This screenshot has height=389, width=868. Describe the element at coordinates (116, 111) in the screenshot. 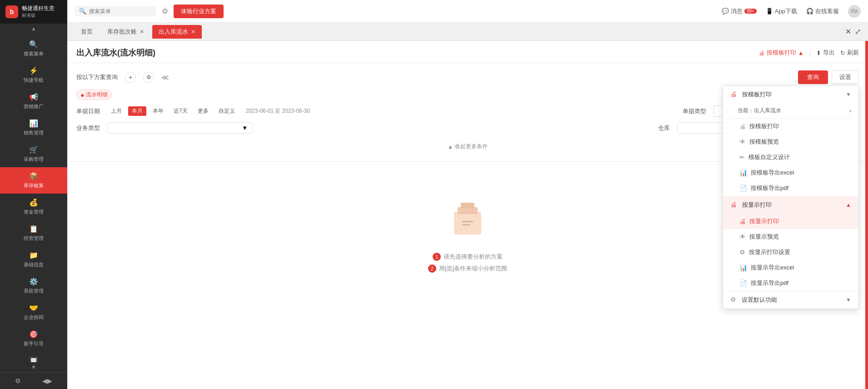

I see `date-shortcut-上月: 上月` at that location.